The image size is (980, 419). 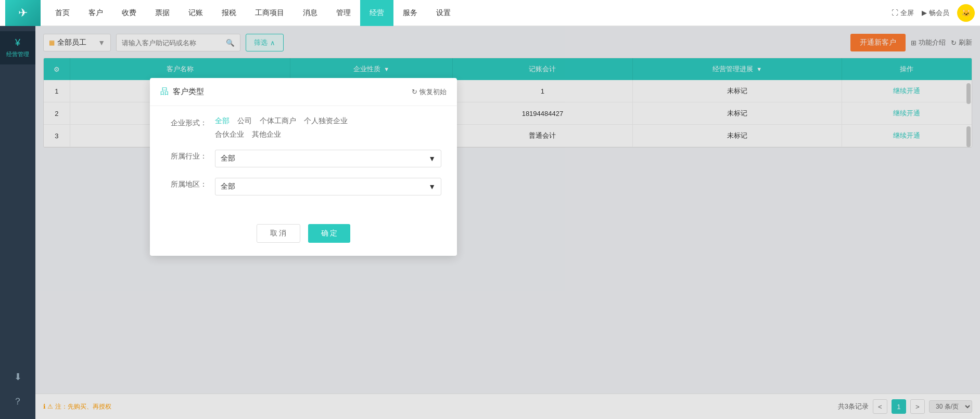 I want to click on sidebar-item-help: ？, so click(x=18, y=401).